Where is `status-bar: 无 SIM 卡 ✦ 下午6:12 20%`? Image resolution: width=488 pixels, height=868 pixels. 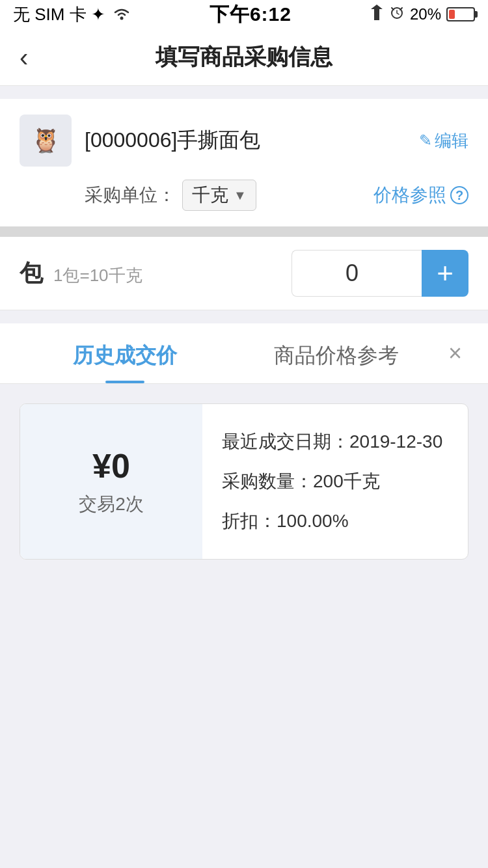
status-bar: 无 SIM 卡 ✦ 下午6:12 20% is located at coordinates (244, 14).